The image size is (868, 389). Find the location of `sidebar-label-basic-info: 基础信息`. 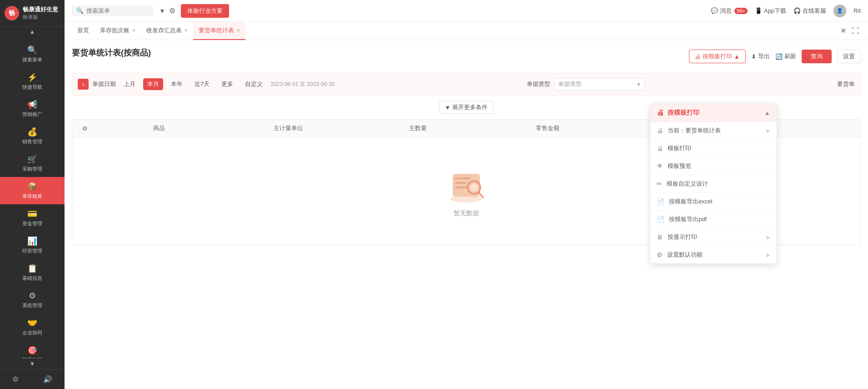

sidebar-label-basic-info: 基础信息 is located at coordinates (32, 278).